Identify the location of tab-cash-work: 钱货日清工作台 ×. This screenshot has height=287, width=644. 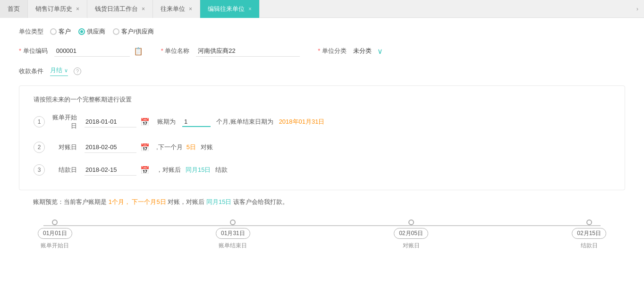
(120, 9).